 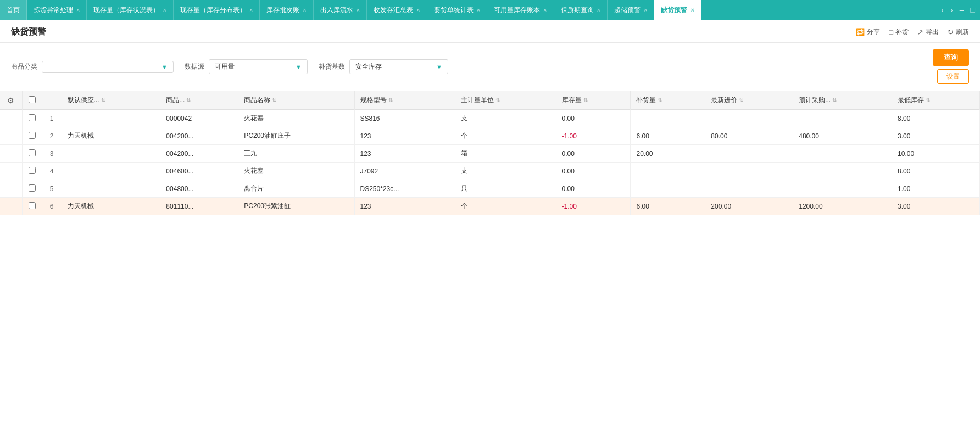 I want to click on row-min-stock-0: 8.00, so click(x=936, y=119).